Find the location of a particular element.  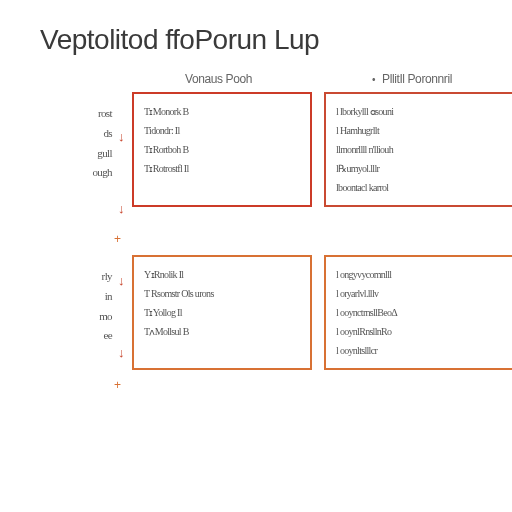

row-label: rly is located at coordinates (70, 277).